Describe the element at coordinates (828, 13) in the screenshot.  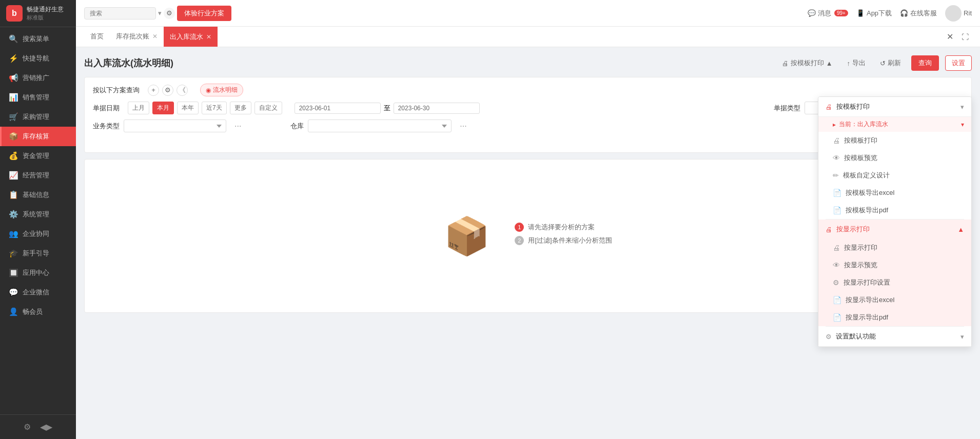
I see `message-btn: 💬 消息 99+` at that location.